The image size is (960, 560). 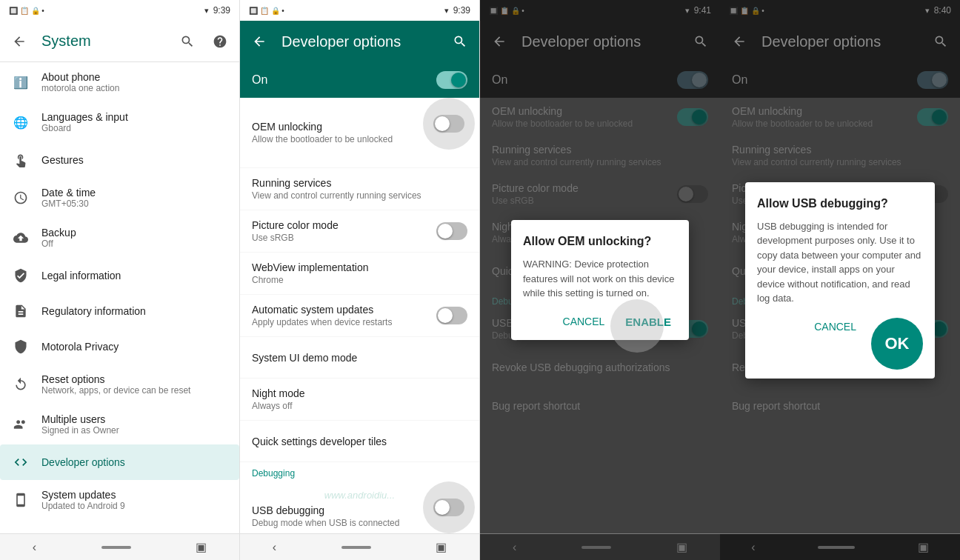 I want to click on reset-icon, so click(x=21, y=384).